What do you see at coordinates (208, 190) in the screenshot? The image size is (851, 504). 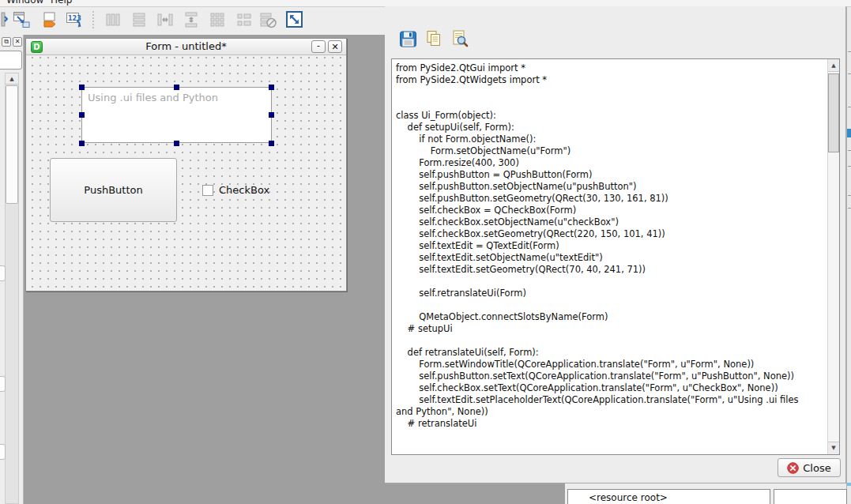 I see `checkbox-box` at bounding box center [208, 190].